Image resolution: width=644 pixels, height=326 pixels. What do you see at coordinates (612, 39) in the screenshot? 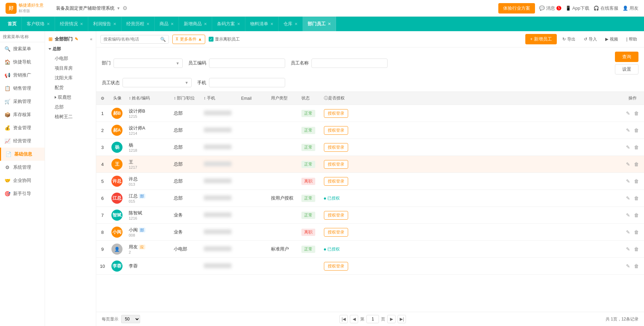
I see `view-btn: ▶ 视频` at bounding box center [612, 39].